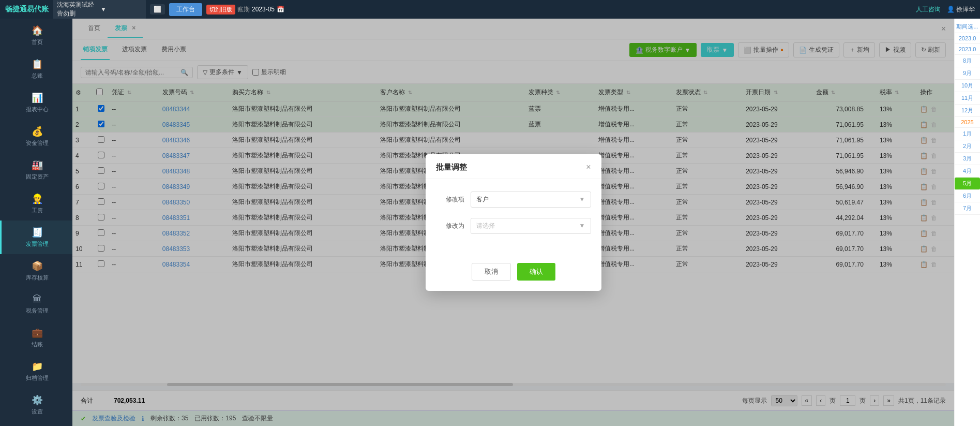 The image size is (980, 426). What do you see at coordinates (121, 9) in the screenshot?
I see `company-dropdown-arrow: ▼` at bounding box center [121, 9].